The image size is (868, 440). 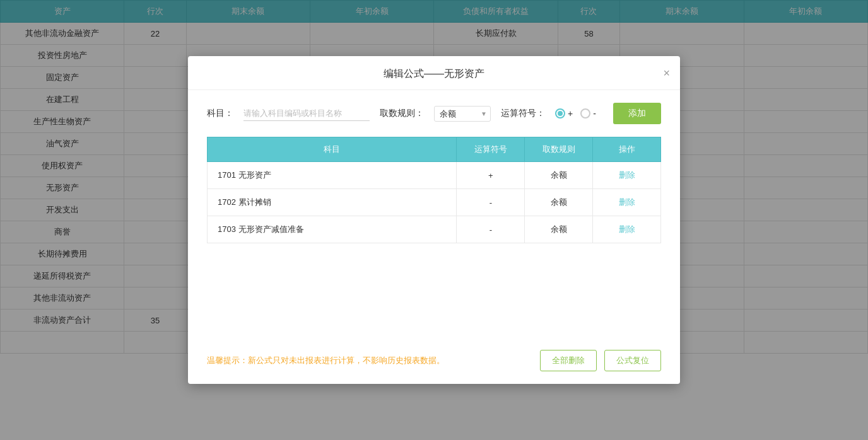 I want to click on formula-cell-subject: 1701 无形资产, so click(x=332, y=175).